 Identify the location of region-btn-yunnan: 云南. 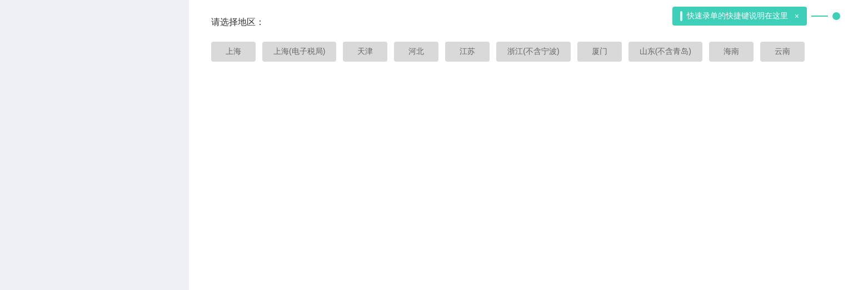
(782, 52).